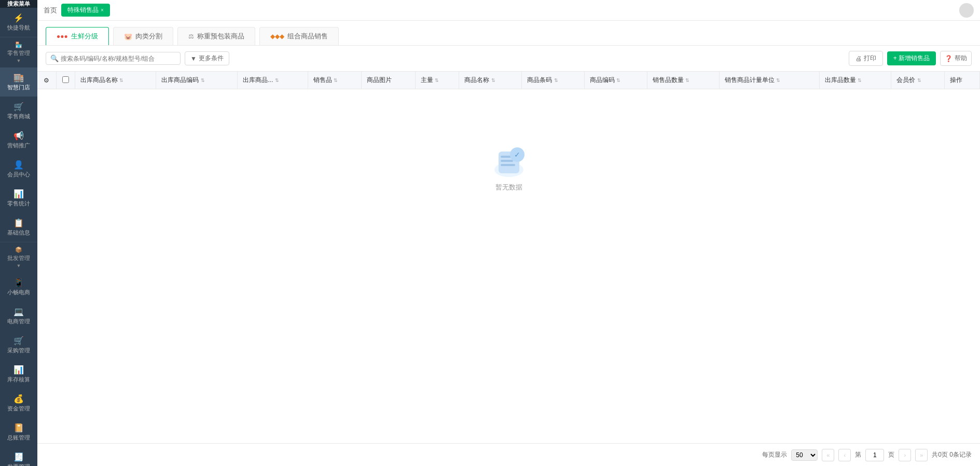  What do you see at coordinates (273, 80) in the screenshot?
I see `th-out-spec: 出库商品... ⇅` at bounding box center [273, 80].